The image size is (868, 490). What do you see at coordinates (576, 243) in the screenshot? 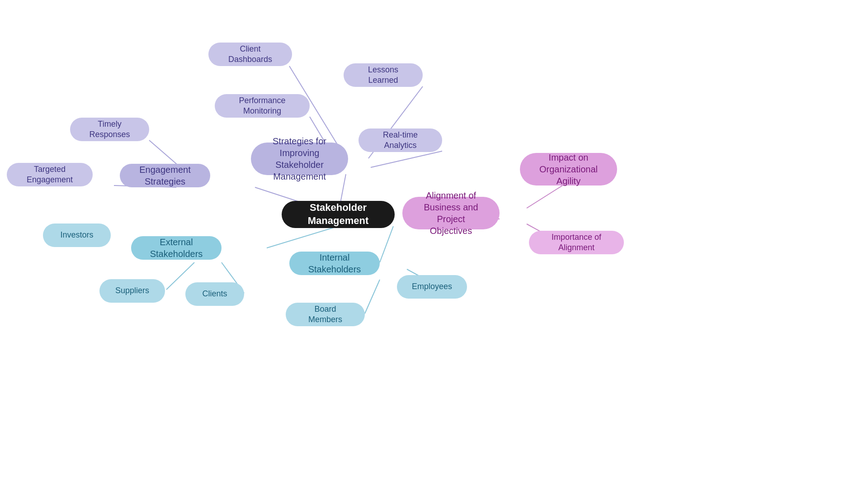
I see `importance-alignment-node: Importance of Alignment` at bounding box center [576, 243].